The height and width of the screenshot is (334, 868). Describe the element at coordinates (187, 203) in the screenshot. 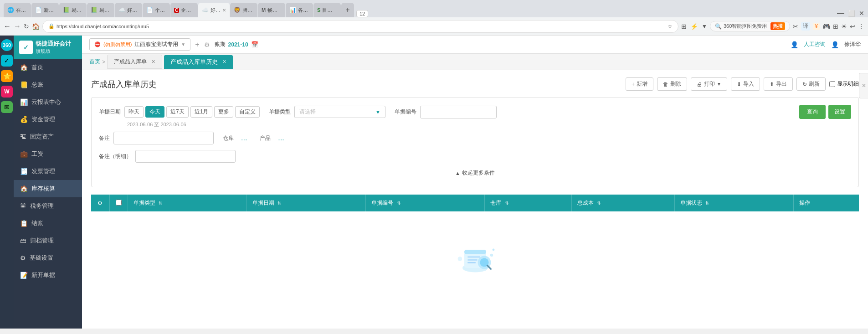

I see `th-bill-type: 单据类型 ⇅` at that location.